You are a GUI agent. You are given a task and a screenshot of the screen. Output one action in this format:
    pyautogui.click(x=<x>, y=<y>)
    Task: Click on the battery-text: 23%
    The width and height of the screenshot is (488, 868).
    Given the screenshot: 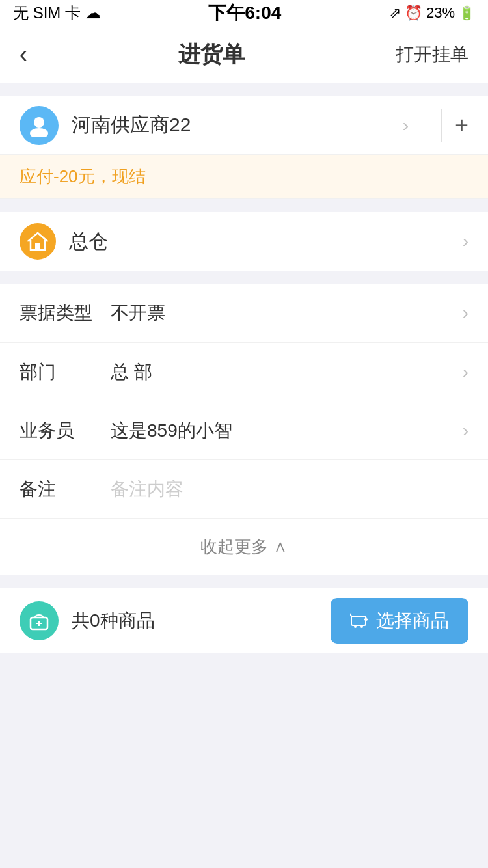 What is the action you would take?
    pyautogui.click(x=441, y=13)
    